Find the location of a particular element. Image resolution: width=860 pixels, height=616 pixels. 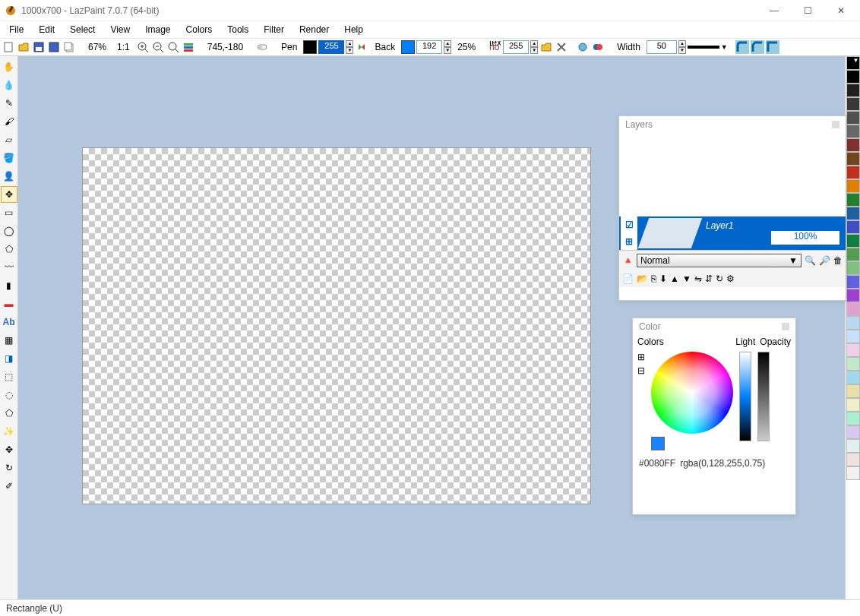

saveas-icon is located at coordinates (54, 47).